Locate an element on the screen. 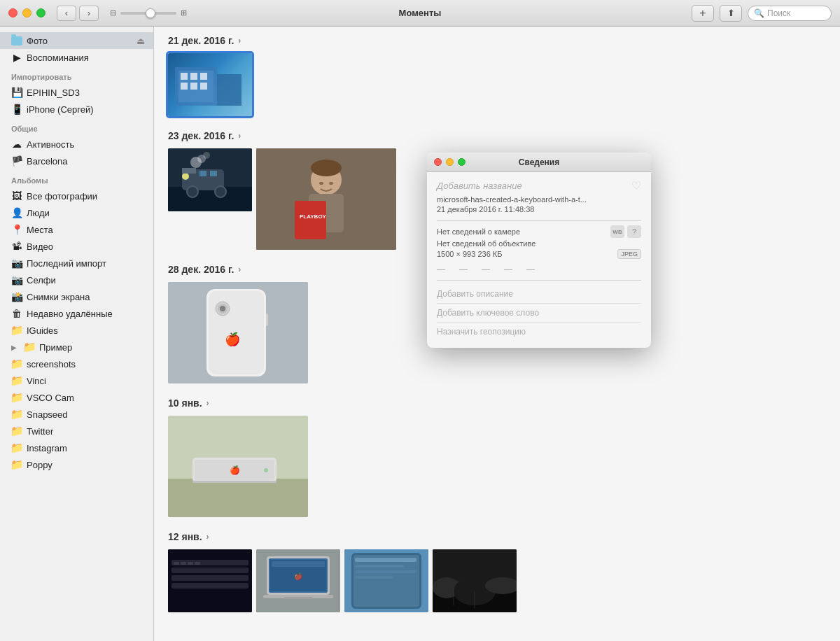  eject-icon: ⏏ is located at coordinates (141, 41).